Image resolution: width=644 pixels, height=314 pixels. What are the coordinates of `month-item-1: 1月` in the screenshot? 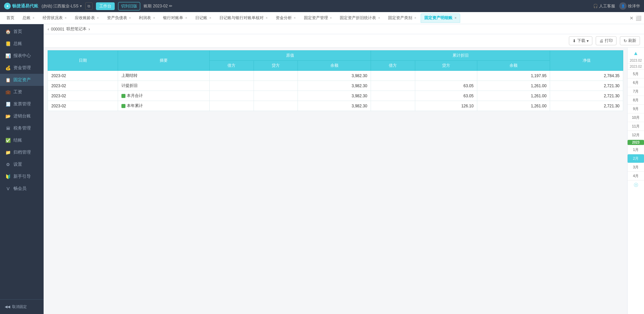 It's located at (636, 150).